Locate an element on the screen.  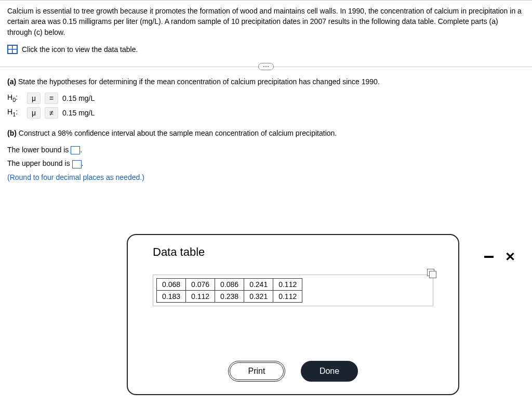
h0-value: 0.15 mg/L is located at coordinates (78, 98).